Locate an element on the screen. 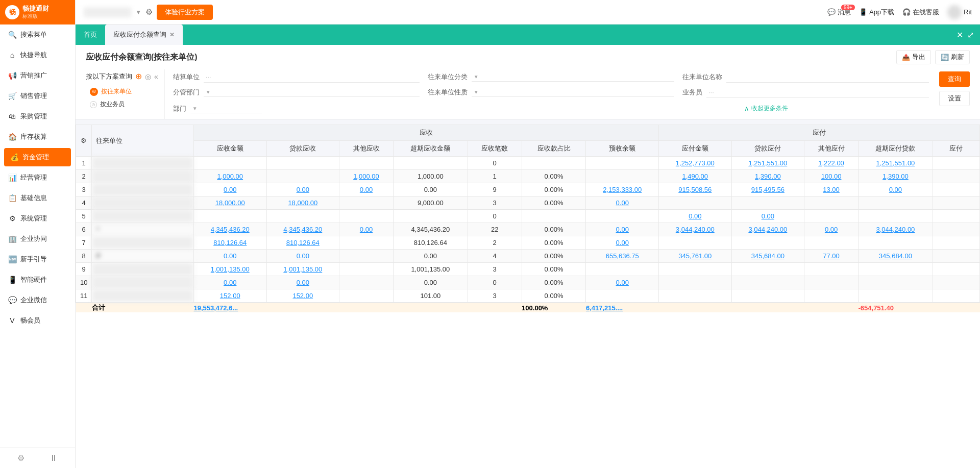  sidebar-item-inventory: 🏠 库存核算 is located at coordinates (38, 137).